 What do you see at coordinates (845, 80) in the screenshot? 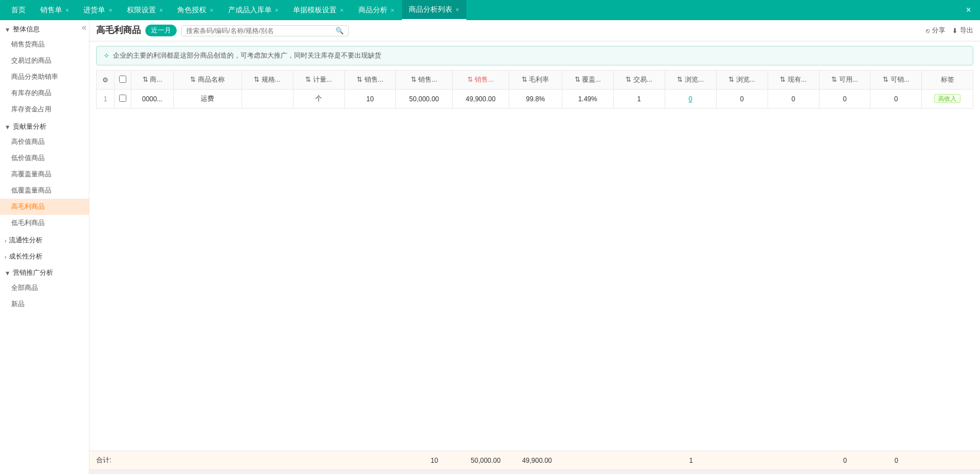
I see `col-available-stock: ⇅ 可用...` at bounding box center [845, 80].